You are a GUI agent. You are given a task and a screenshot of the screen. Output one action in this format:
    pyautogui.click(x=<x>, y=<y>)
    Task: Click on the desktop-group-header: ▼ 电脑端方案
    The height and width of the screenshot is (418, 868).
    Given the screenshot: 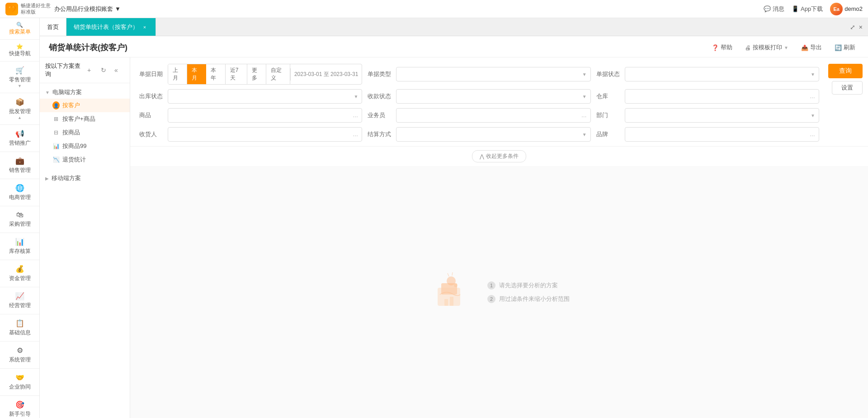 What is the action you would take?
    pyautogui.click(x=85, y=92)
    